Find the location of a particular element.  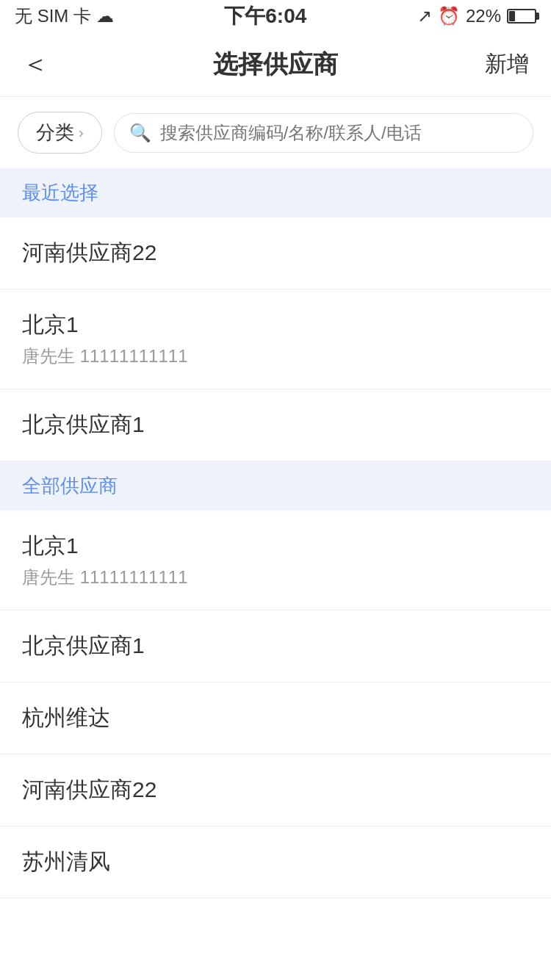

search-box: 🔍 is located at coordinates (323, 133).